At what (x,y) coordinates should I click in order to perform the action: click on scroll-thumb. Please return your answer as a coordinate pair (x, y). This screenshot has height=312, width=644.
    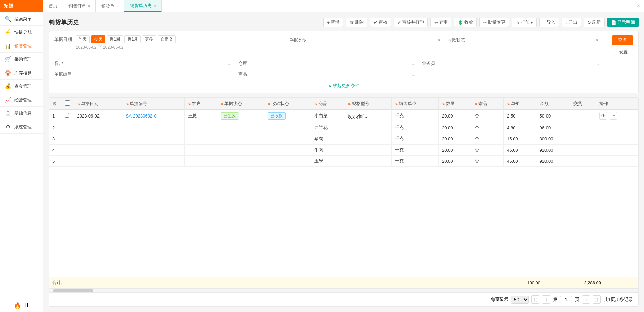
    Looking at the image, I should click on (73, 291).